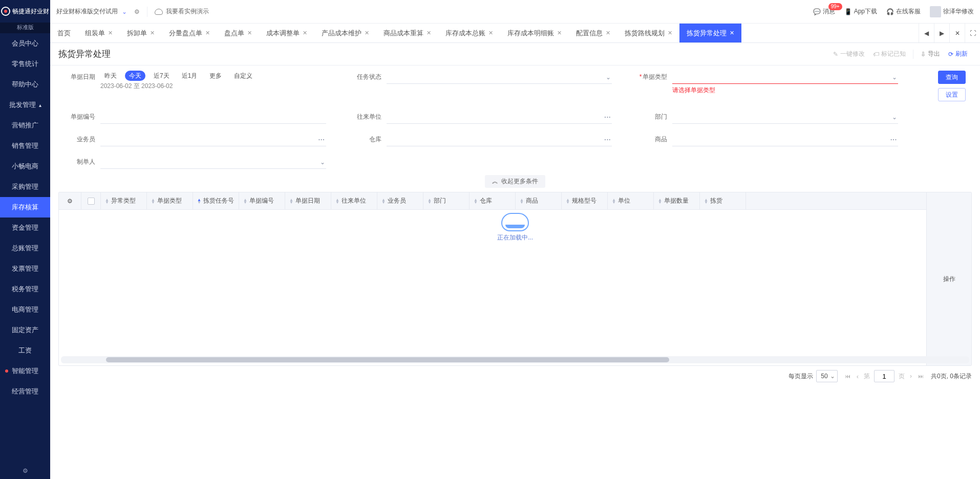 This screenshot has width=980, height=479. I want to click on tab: 首页, so click(64, 33).